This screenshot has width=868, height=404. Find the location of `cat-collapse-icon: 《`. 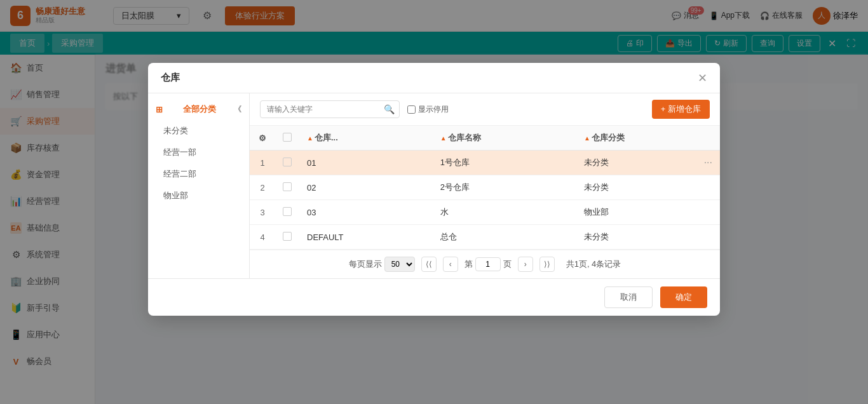

cat-collapse-icon: 《 is located at coordinates (238, 109).